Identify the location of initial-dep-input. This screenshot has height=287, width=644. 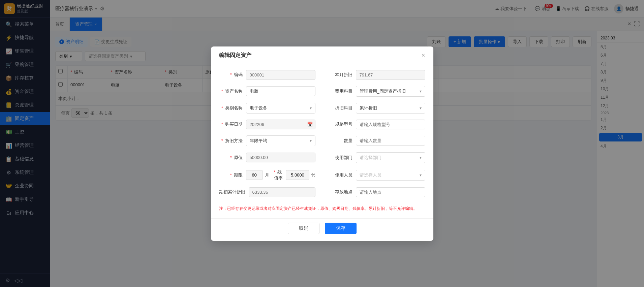
(282, 192).